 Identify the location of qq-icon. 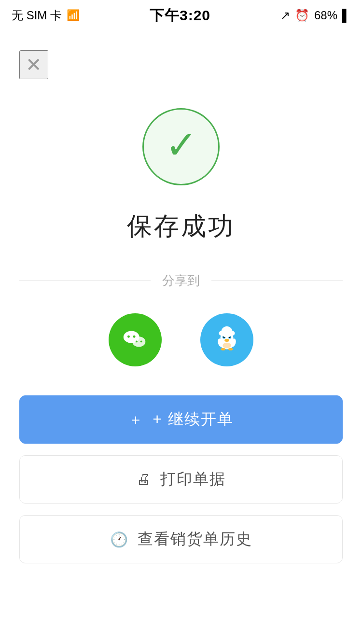
(227, 340).